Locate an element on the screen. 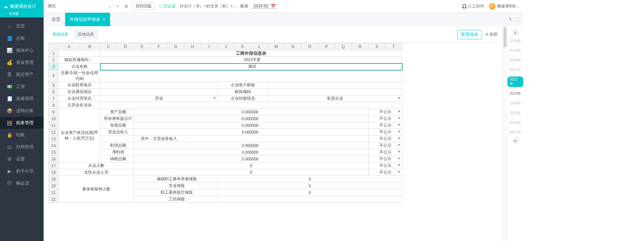 The width and height of the screenshot is (644, 241). sub-tab: 基础信息 is located at coordinates (60, 34).